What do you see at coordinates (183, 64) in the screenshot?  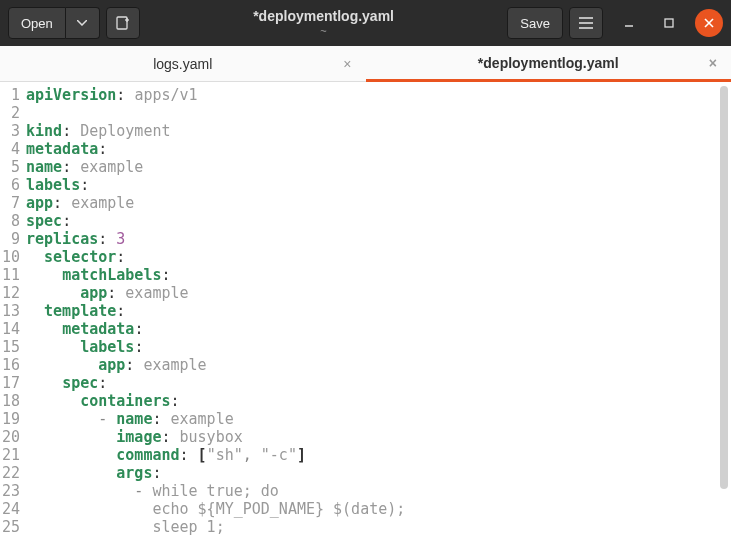 I see `tab-file: logs.yaml×` at bounding box center [183, 64].